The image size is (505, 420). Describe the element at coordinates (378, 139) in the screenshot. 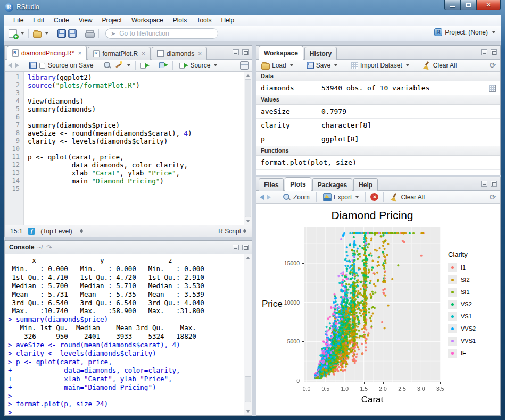

I see `object-row-p: pggplot[8]` at that location.